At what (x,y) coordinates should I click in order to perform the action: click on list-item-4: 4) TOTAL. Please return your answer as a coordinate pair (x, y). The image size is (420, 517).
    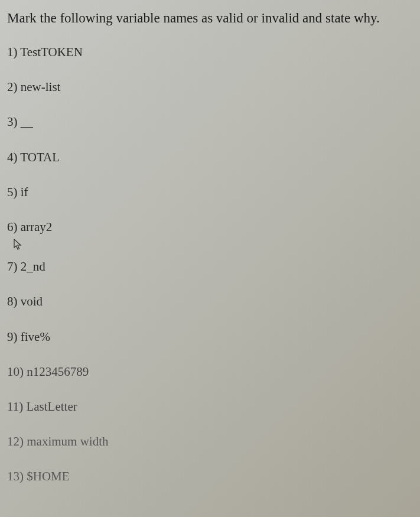
    Looking at the image, I should click on (210, 157).